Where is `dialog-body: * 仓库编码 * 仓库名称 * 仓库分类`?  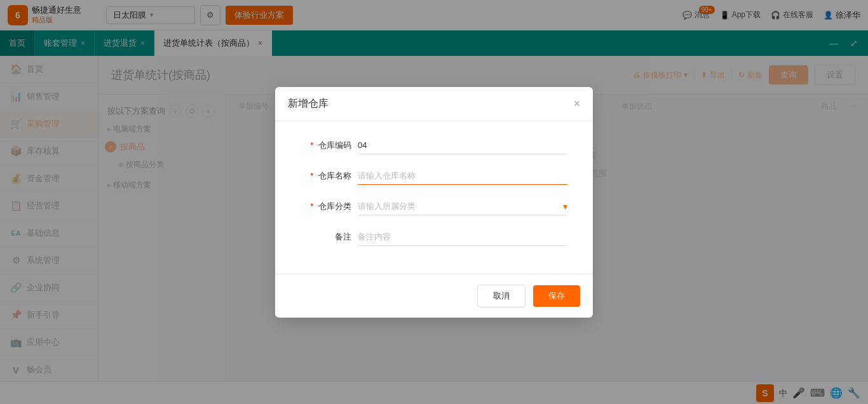 dialog-body: * 仓库编码 * 仓库名称 * 仓库分类 is located at coordinates (434, 198).